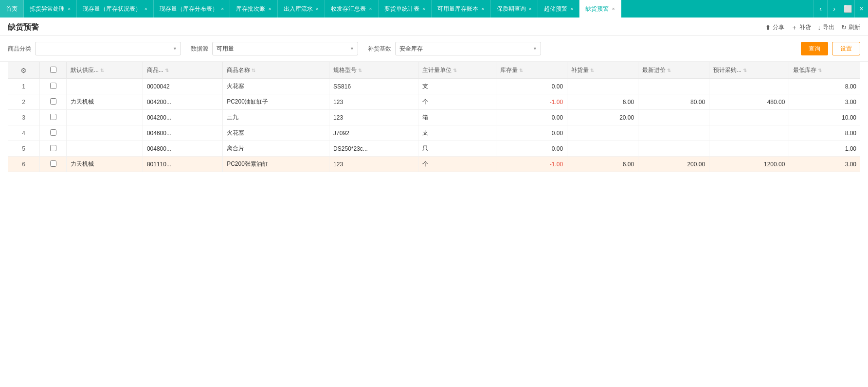  I want to click on category-select-wrapper, so click(108, 49).